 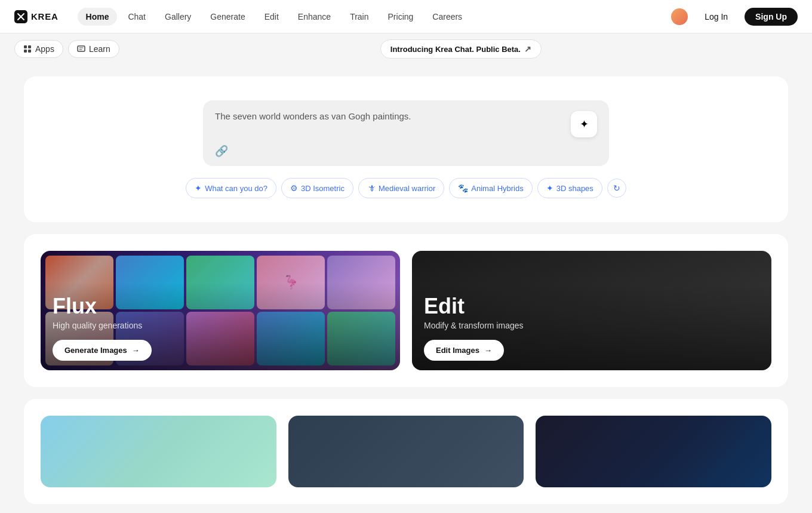 What do you see at coordinates (575, 189) in the screenshot?
I see `chip-label-4: 3D shapes` at bounding box center [575, 189].